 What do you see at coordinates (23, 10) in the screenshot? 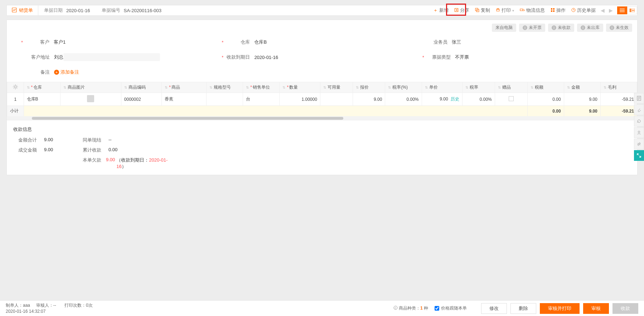
I see `doc-type-tab: 销货单` at bounding box center [23, 10].